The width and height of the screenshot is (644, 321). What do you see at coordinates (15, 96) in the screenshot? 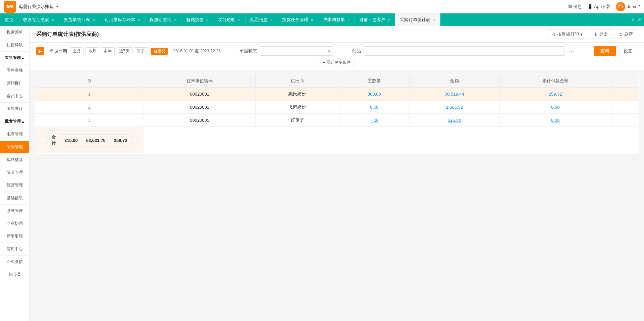
I see `sidebar-item-members: 会员中心` at bounding box center [15, 96].